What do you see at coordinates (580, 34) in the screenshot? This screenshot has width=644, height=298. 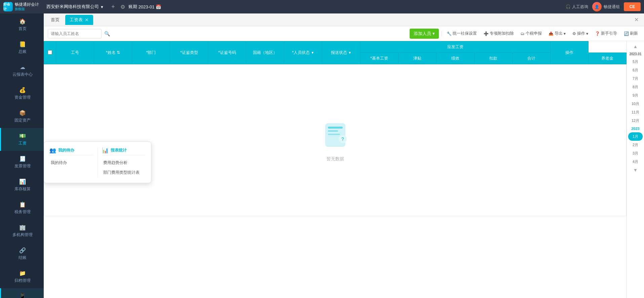 I see `operation-button: ⚙ 操作 ▾` at bounding box center [580, 34].